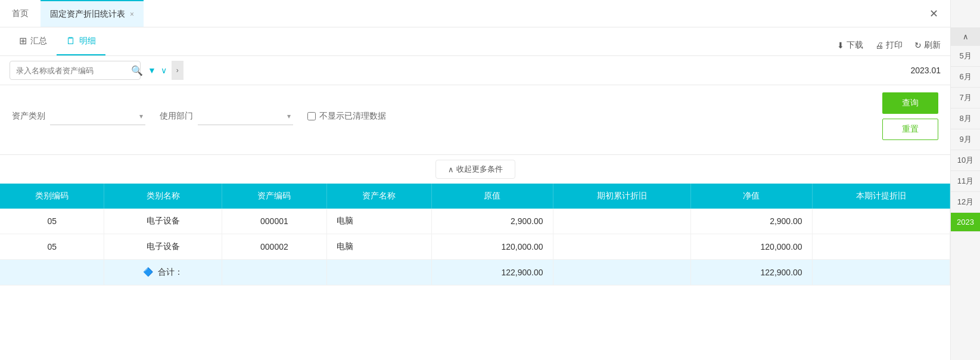  Describe the element at coordinates (98, 116) in the screenshot. I see `asset-category-select` at that location.